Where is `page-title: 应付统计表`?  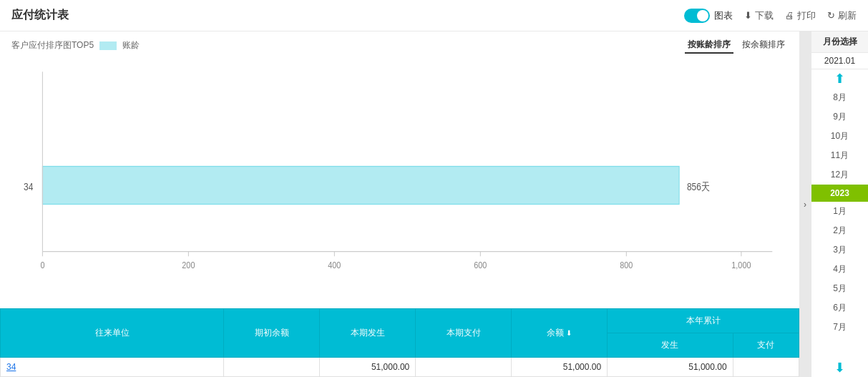 page-title: 应付统计表 is located at coordinates (40, 16).